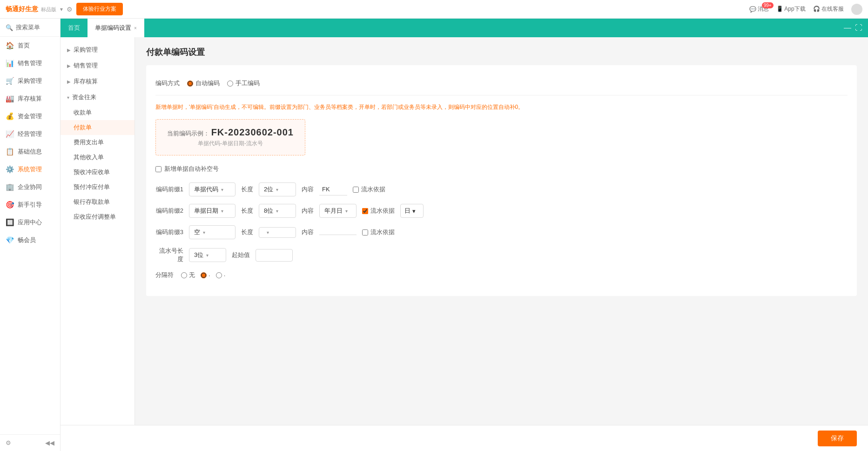  What do you see at coordinates (10, 205) in the screenshot?
I see `newbie-icon: 🎯` at bounding box center [10, 205].